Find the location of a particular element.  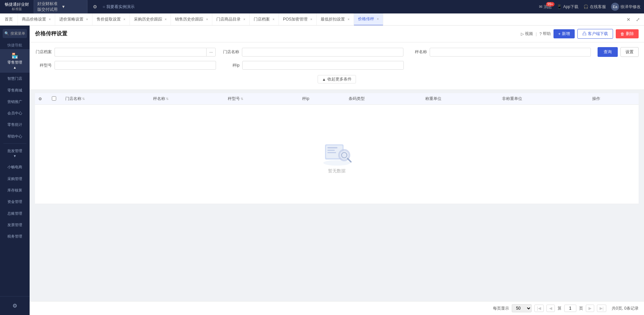

tab-close-store-archive: × is located at coordinates (274, 20).